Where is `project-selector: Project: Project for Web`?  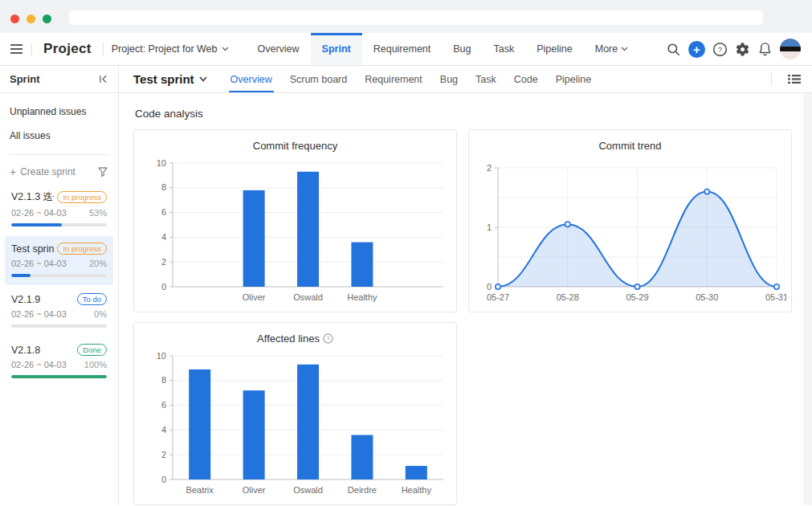 project-selector: Project: Project for Web is located at coordinates (170, 49).